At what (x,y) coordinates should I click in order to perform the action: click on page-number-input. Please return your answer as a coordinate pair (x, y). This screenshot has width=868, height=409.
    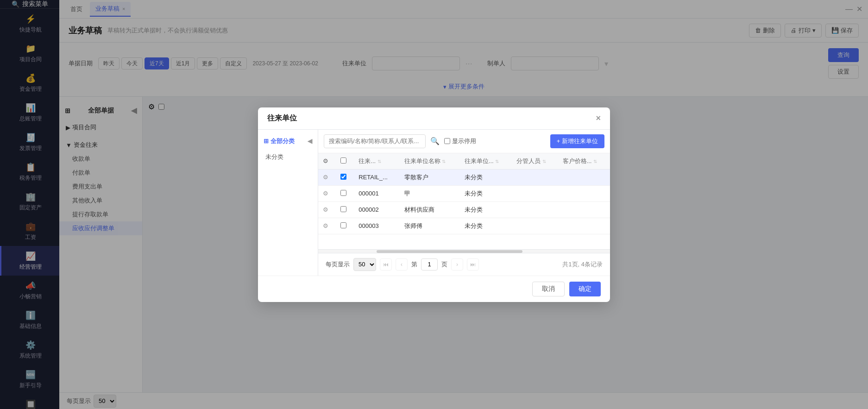
    Looking at the image, I should click on (429, 264).